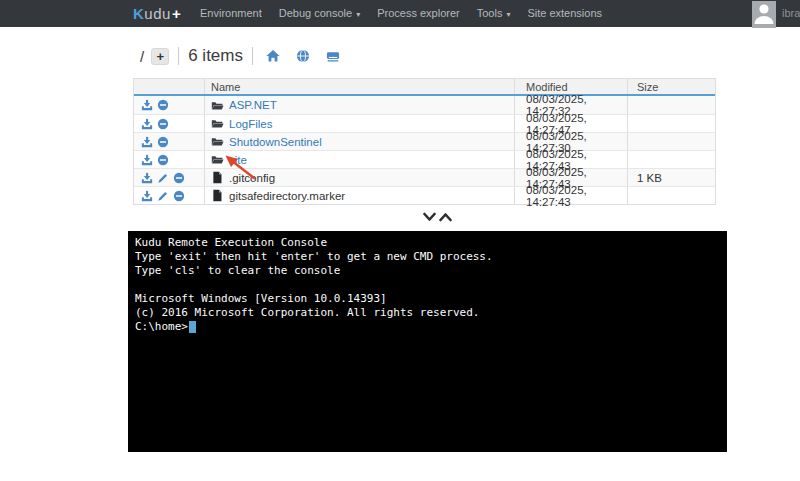  What do you see at coordinates (428, 327) in the screenshot?
I see `console-prompt-line: C:\home>` at bounding box center [428, 327].